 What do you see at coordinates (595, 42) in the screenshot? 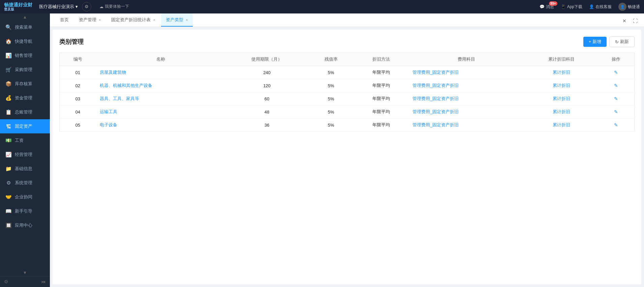
I see `new-button: + 新增` at bounding box center [595, 42].